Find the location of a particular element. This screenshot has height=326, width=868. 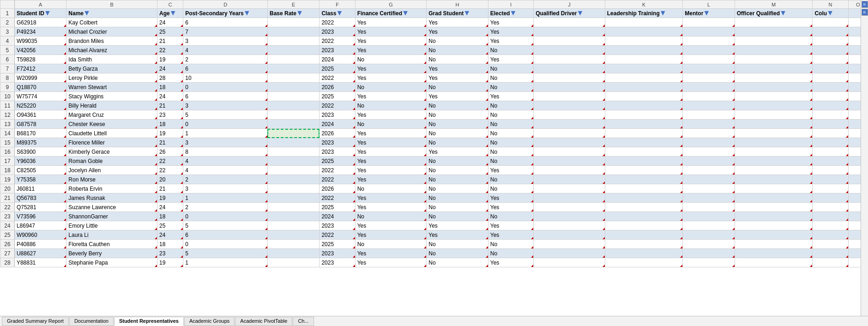

table-cell: Roman Goble is located at coordinates (112, 161).